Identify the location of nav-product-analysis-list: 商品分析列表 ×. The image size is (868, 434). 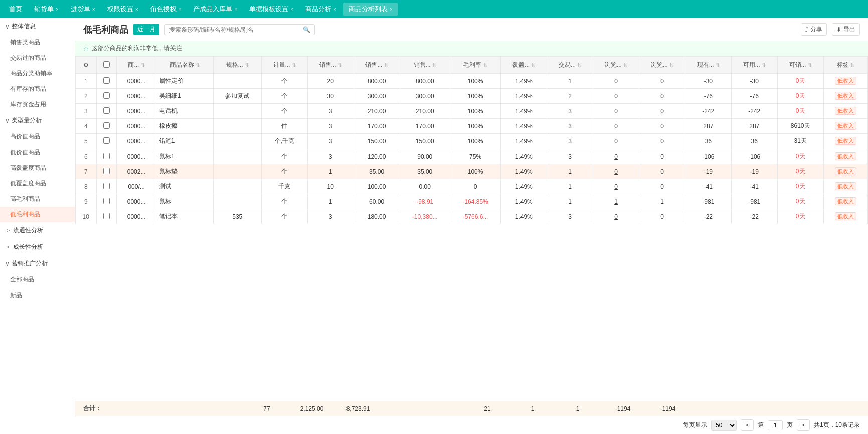
(371, 9).